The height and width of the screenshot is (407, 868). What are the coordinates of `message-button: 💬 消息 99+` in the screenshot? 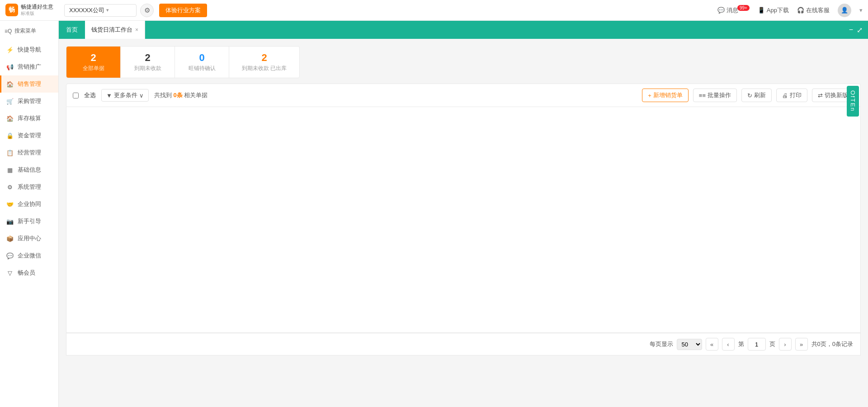 It's located at (733, 10).